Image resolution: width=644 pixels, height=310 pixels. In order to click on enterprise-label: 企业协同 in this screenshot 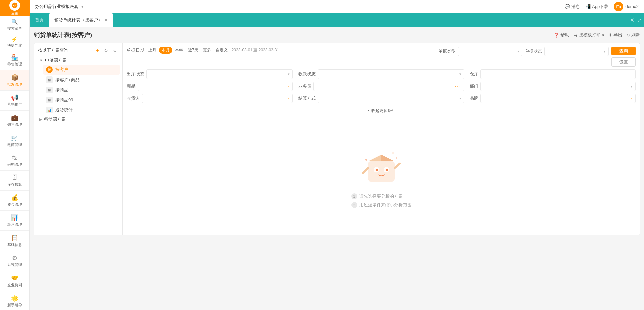, I will do `click(15, 285)`.